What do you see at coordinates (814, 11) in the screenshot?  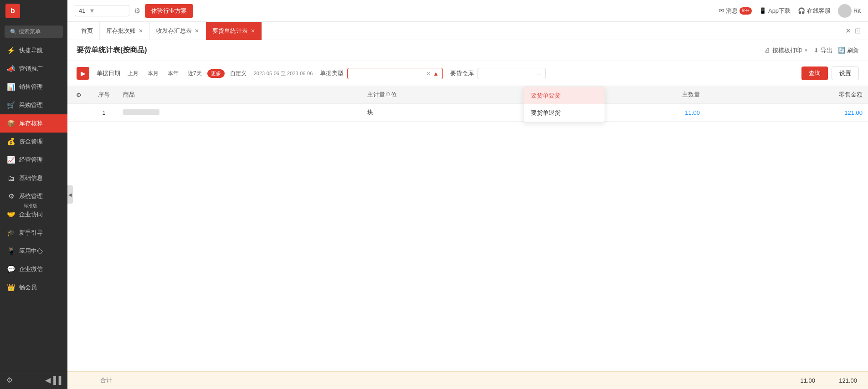 I see `online-service-button: 🎧 在线客服` at bounding box center [814, 11].